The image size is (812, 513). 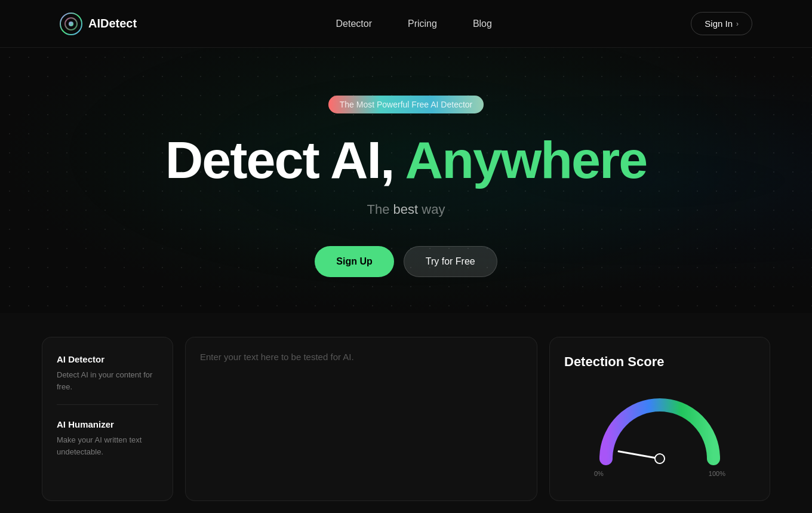 I want to click on right-panel: Detection Score, so click(x=660, y=419).